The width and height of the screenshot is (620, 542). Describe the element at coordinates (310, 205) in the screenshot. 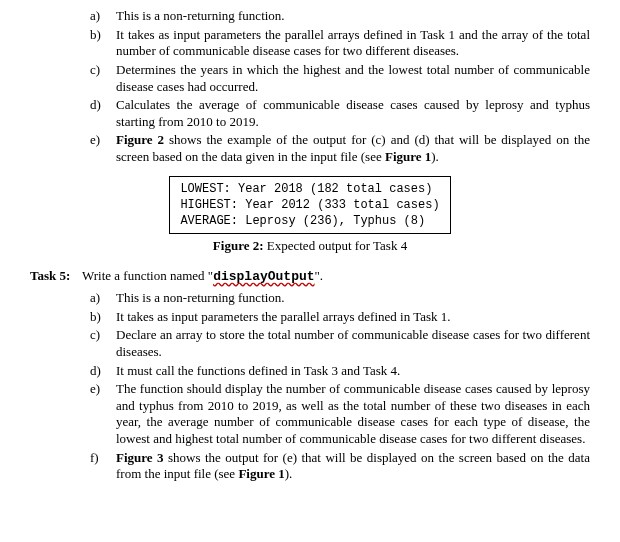

I see `figure2-line2: HIGHEST: Year 2012 (333 total cases)` at that location.